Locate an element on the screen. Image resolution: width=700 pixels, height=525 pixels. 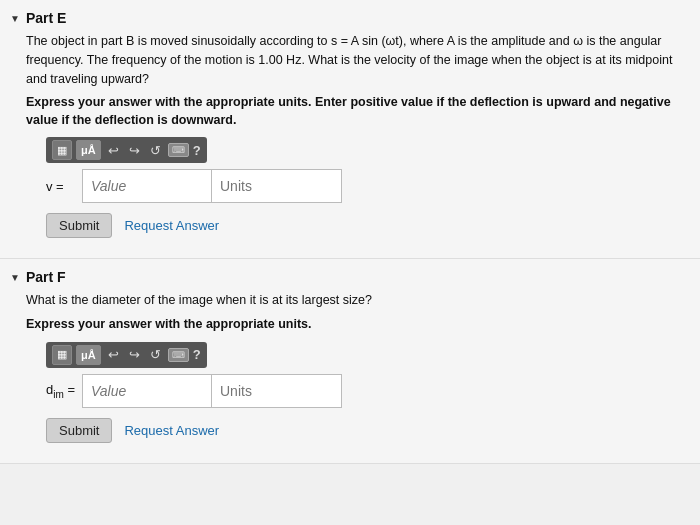
part-f-toolbar: ▦ μÅ ↩ ↪ ↺ ⌨ ? is located at coordinates (126, 355).